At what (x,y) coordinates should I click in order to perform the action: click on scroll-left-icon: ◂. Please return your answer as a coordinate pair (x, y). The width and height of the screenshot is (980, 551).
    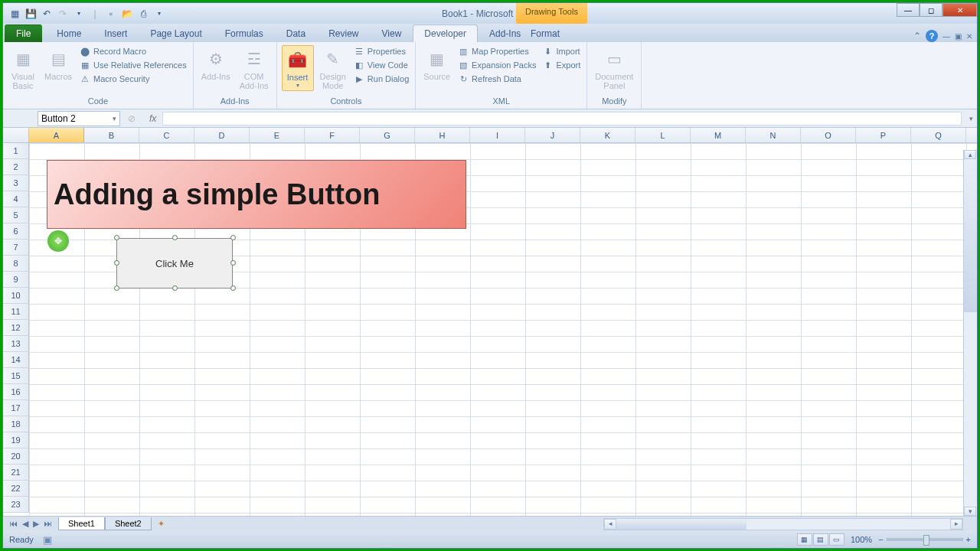
    Looking at the image, I should click on (610, 524).